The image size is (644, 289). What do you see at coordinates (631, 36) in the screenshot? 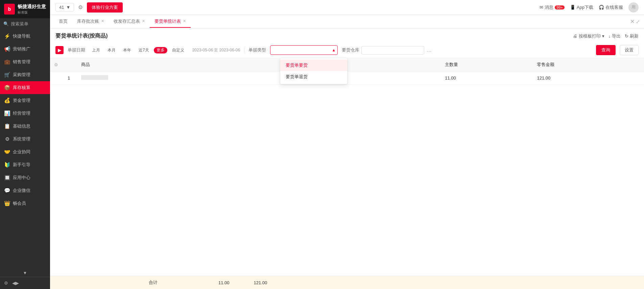
I see `refresh-button: ↻ 刷新` at bounding box center [631, 36].